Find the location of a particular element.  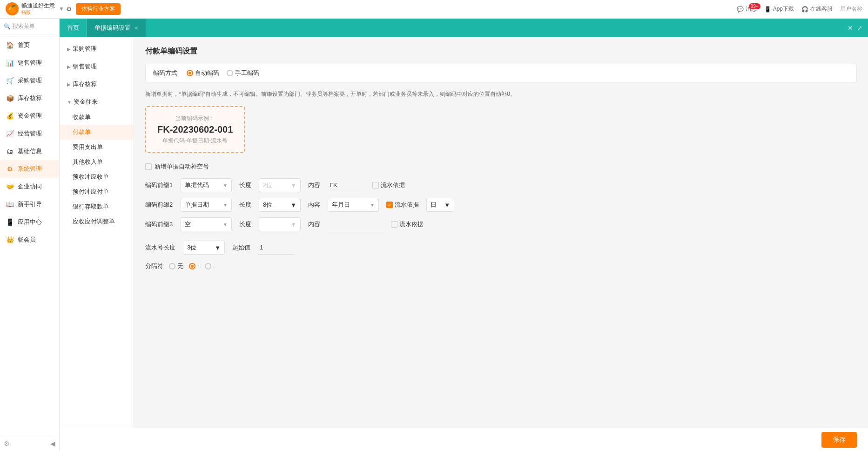

prefix2-select: 单据日期 ▼ is located at coordinates (206, 205).